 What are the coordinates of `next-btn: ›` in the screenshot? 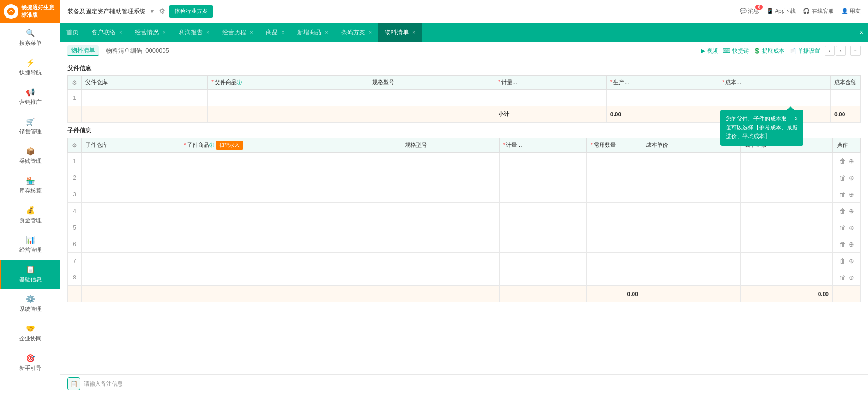 It's located at (841, 51).